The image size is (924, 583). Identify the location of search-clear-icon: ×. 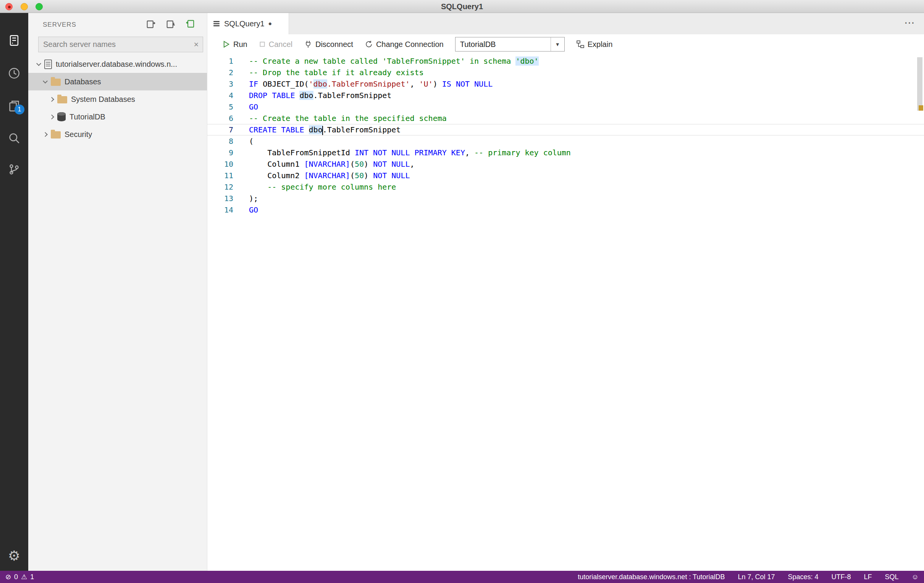
(196, 44).